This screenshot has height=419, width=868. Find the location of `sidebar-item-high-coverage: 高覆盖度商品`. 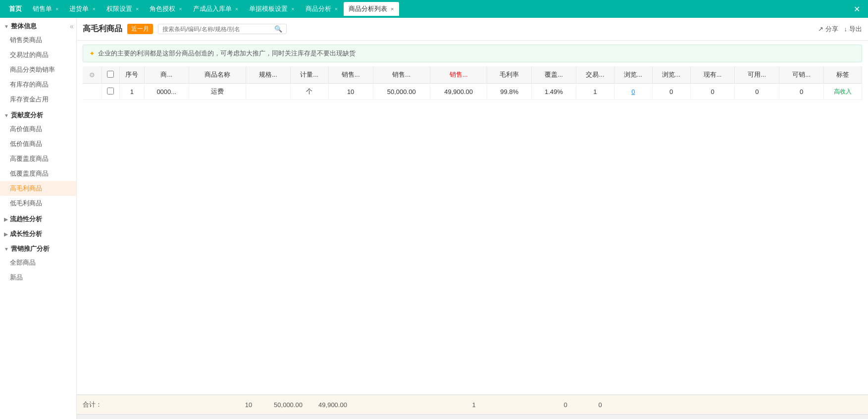

sidebar-item-high-coverage: 高覆盖度商品 is located at coordinates (38, 159).